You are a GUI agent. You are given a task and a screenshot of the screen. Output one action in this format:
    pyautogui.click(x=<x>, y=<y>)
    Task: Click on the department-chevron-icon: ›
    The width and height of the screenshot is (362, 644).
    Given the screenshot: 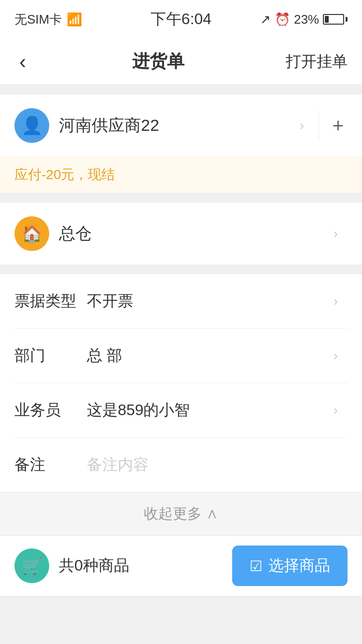 What is the action you would take?
    pyautogui.click(x=336, y=356)
    